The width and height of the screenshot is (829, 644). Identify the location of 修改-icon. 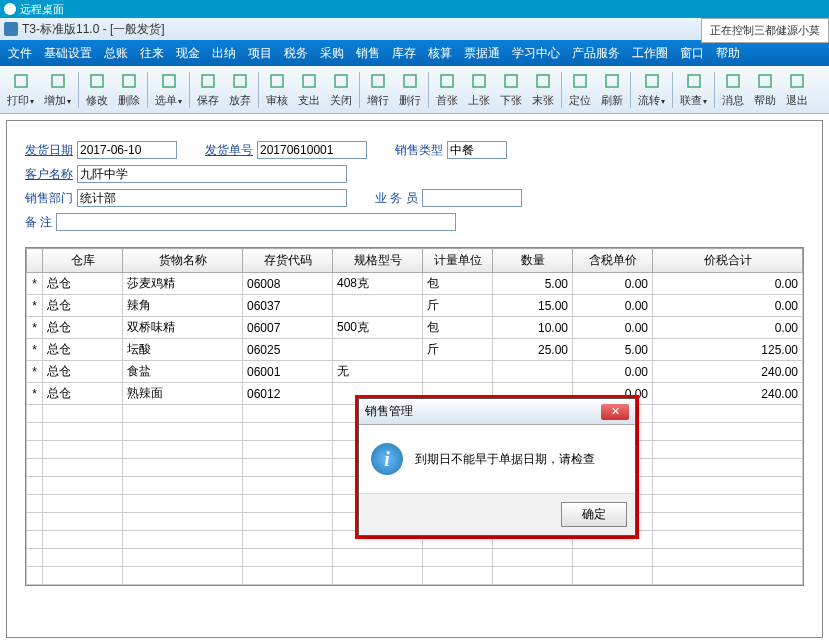
(97, 81).